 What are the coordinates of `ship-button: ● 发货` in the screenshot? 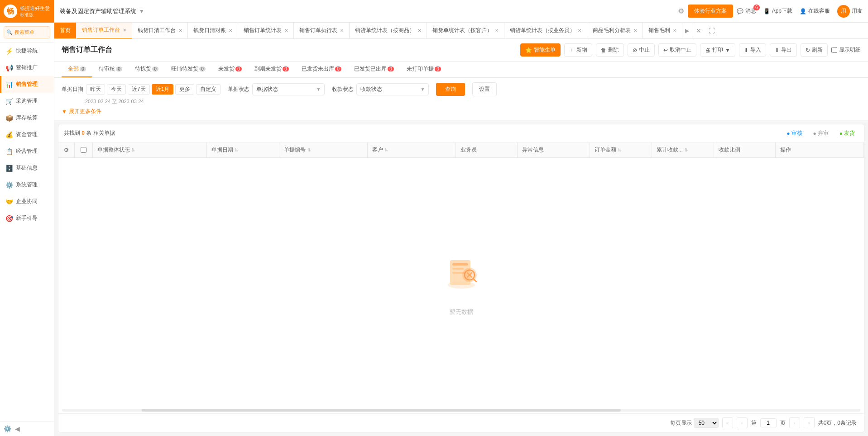 It's located at (847, 133).